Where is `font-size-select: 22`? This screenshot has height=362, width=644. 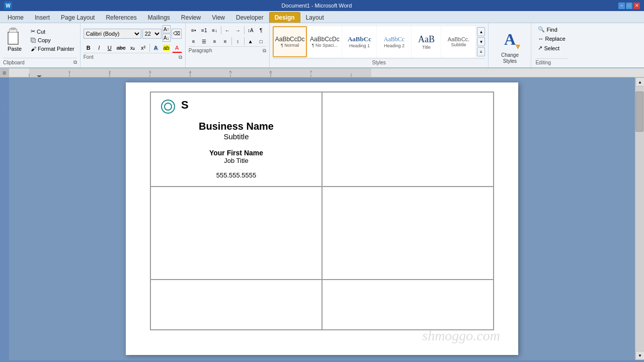 font-size-select: 22 is located at coordinates (152, 34).